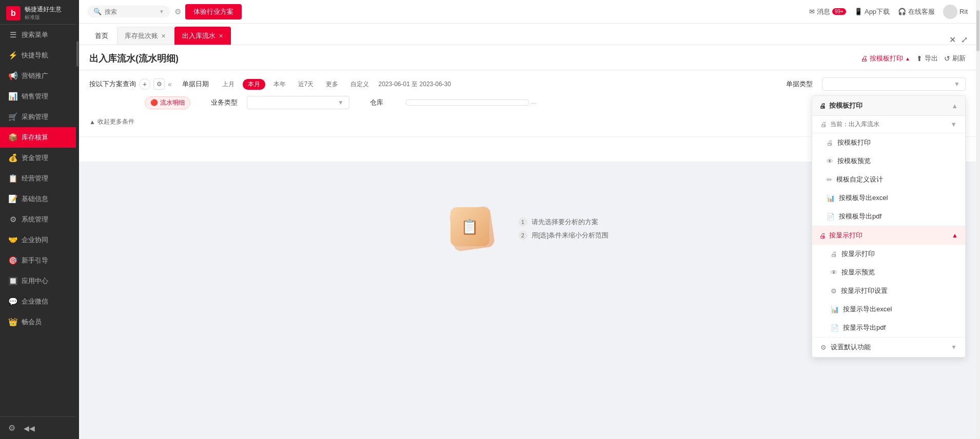  Describe the element at coordinates (952, 40) in the screenshot. I see `window-close-icon: ✕` at that location.